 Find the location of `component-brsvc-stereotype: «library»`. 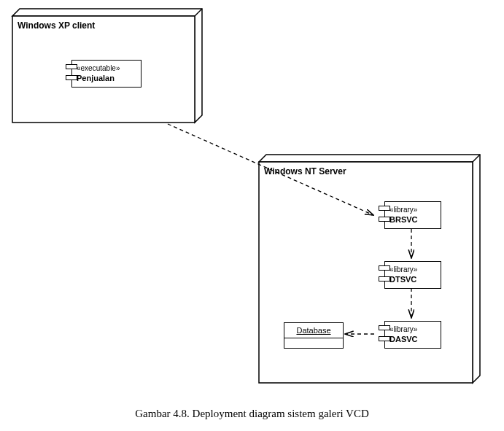

component-brsvc-stereotype: «library» is located at coordinates (413, 210).